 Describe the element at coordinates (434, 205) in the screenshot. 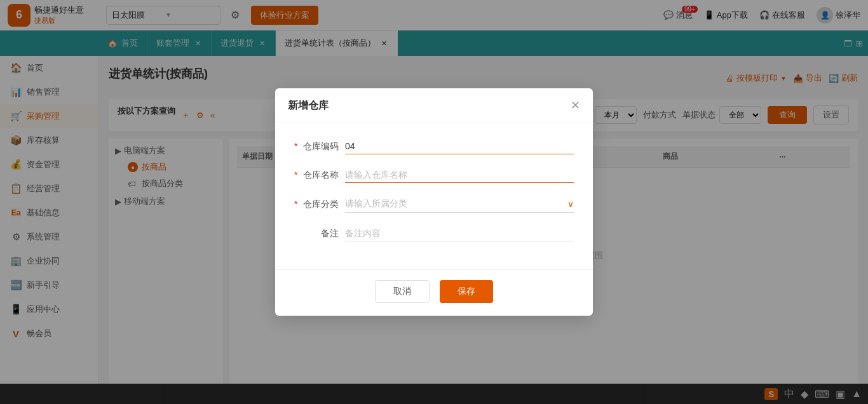

I see `warehouse-category-field: 仓库分类 请输入所属分类 ∨` at that location.